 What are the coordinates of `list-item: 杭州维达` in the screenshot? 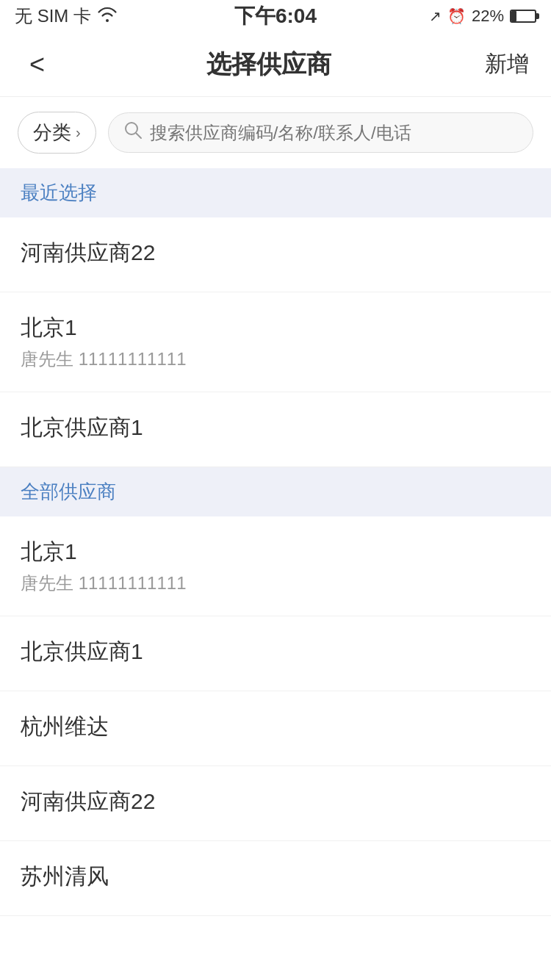 It's located at (276, 729).